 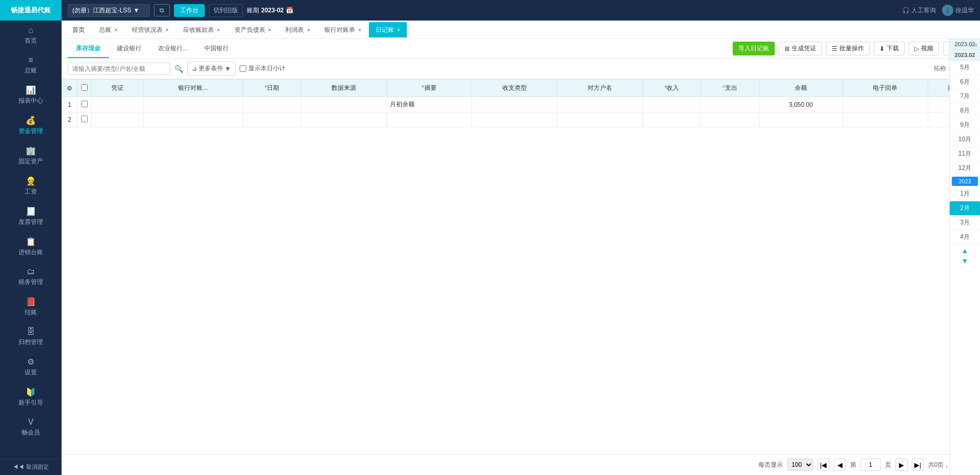 What do you see at coordinates (228, 69) in the screenshot?
I see `chevron-down-icon: ▼` at bounding box center [228, 69].